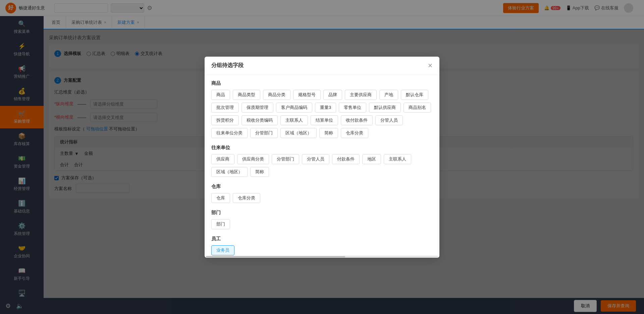 The height and width of the screenshot is (314, 644). Describe the element at coordinates (225, 120) in the screenshot. I see `field-tag-goods-points: 拆货积分` at that location.